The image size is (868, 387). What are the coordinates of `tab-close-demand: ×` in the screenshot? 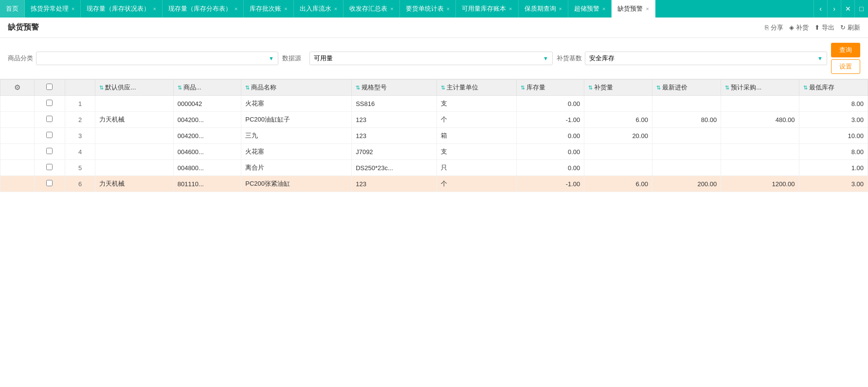 It's located at (448, 9).